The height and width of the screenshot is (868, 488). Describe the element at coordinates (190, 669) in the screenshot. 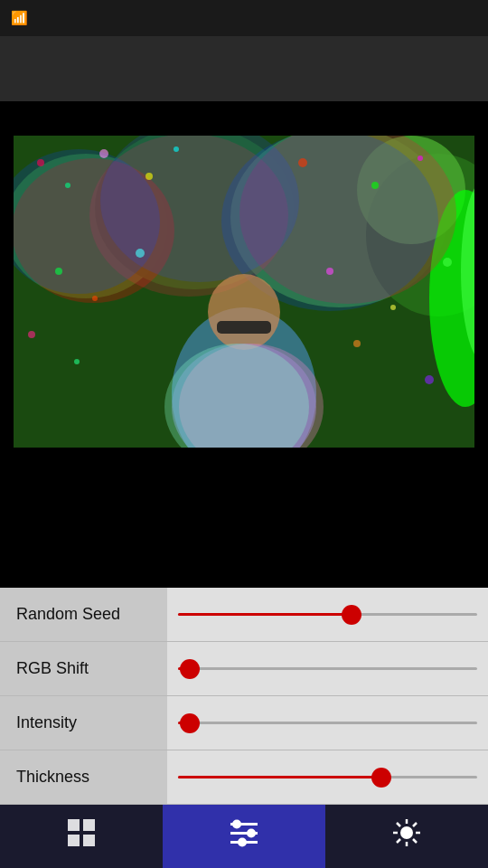

I see `slider-thumb-rgb-shift` at that location.